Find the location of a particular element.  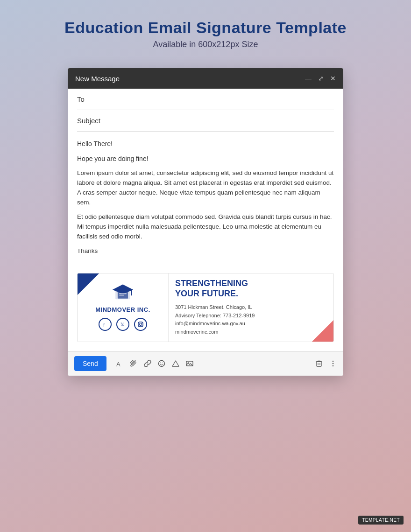

maximize-icon: ⤢ is located at coordinates (321, 78).